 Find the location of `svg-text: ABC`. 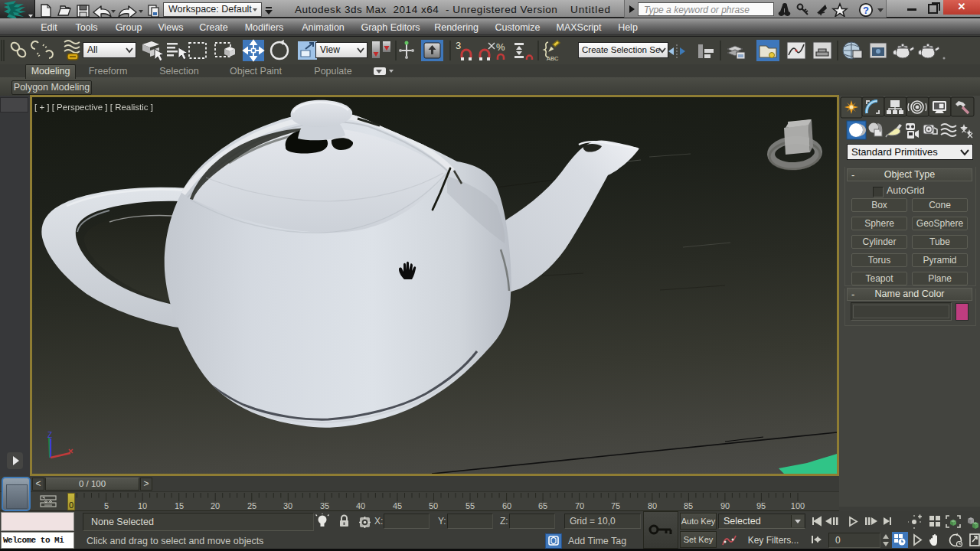

svg-text: ABC is located at coordinates (553, 58).